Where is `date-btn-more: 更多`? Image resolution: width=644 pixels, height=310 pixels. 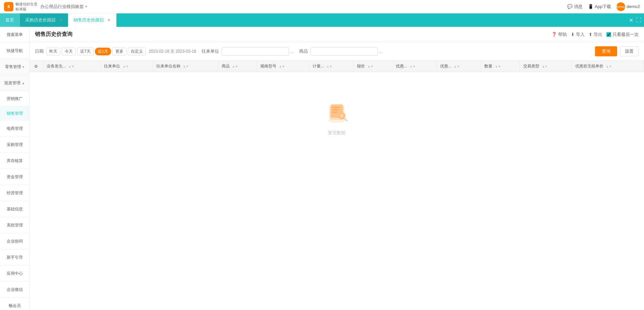 date-btn-more: 更多 is located at coordinates (119, 52).